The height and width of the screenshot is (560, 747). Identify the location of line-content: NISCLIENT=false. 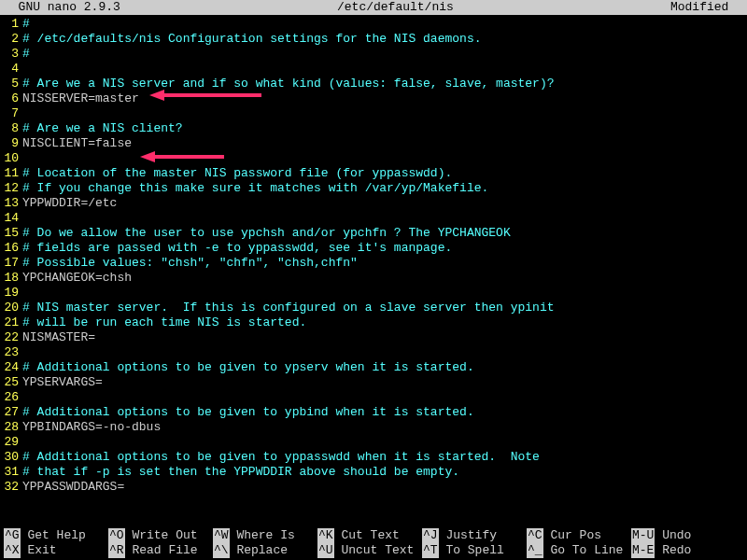
(77, 144).